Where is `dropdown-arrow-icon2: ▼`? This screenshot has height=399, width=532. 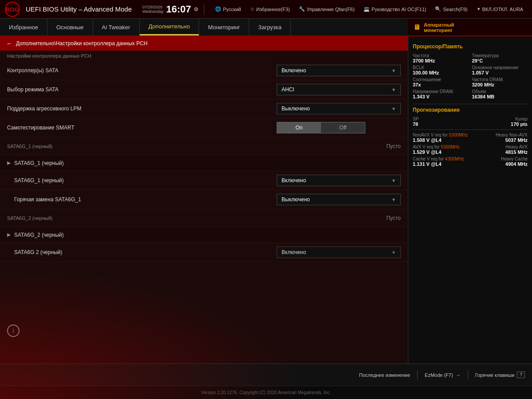
dropdown-arrow-icon2: ▼ is located at coordinates (394, 90).